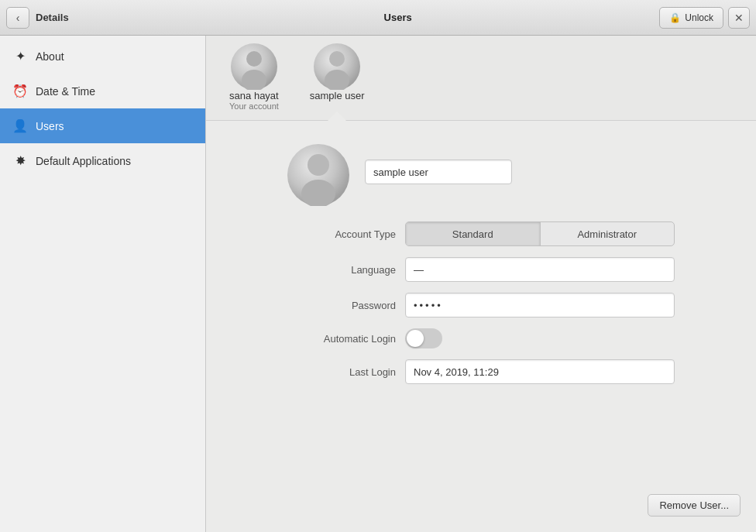 This screenshot has height=532, width=756. Describe the element at coordinates (102, 56) in the screenshot. I see `sidebar-item-about: ✦ About` at that location.